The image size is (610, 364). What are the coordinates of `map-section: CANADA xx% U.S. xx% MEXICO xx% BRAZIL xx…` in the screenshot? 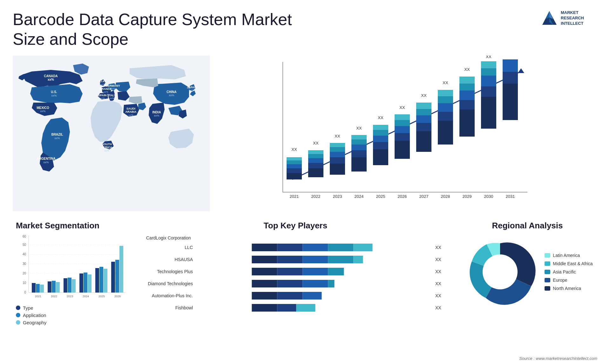 It's located at (111, 135).